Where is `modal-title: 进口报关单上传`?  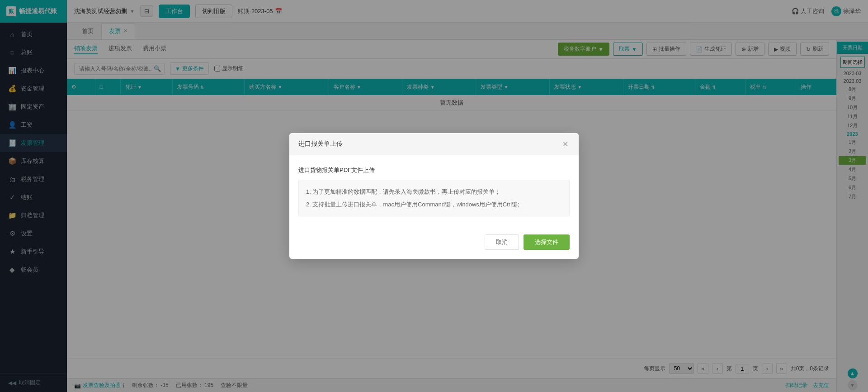
modal-title: 进口报关单上传 is located at coordinates (321, 144).